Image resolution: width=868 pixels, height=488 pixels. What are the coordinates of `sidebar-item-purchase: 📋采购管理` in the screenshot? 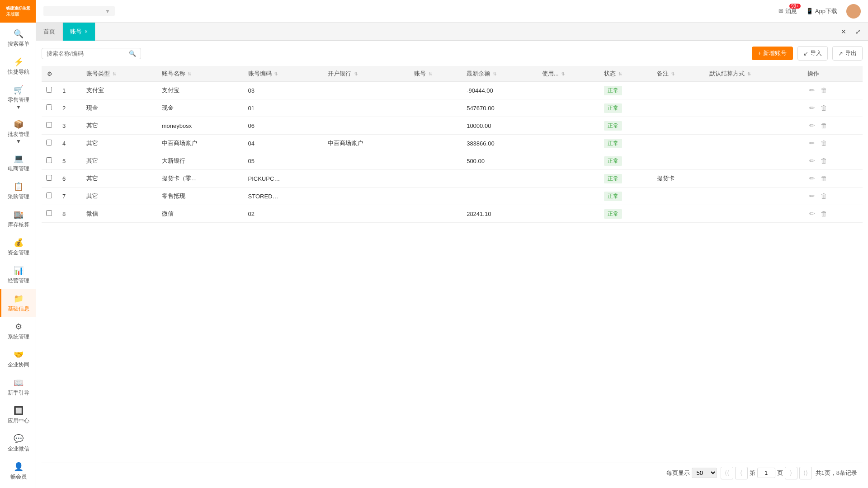 It's located at (18, 191).